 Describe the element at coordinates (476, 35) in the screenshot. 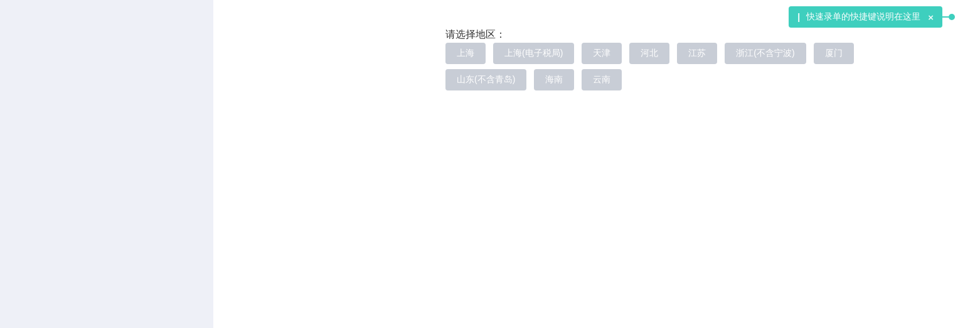

I see `page-label: 请选择地区：` at that location.